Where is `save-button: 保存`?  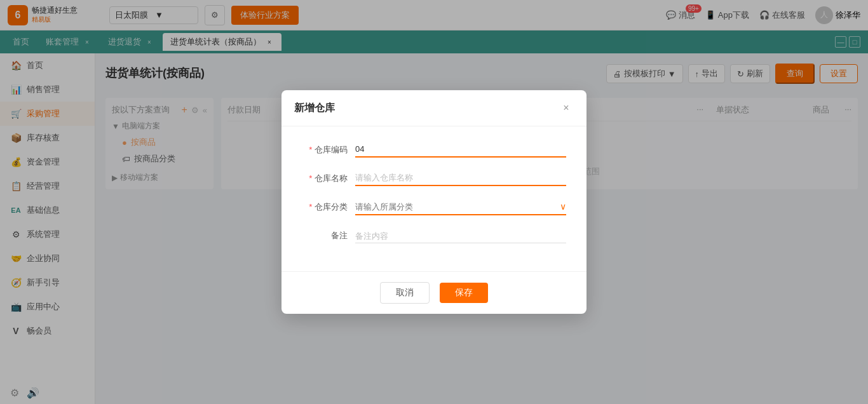
save-button: 保存 is located at coordinates (464, 293).